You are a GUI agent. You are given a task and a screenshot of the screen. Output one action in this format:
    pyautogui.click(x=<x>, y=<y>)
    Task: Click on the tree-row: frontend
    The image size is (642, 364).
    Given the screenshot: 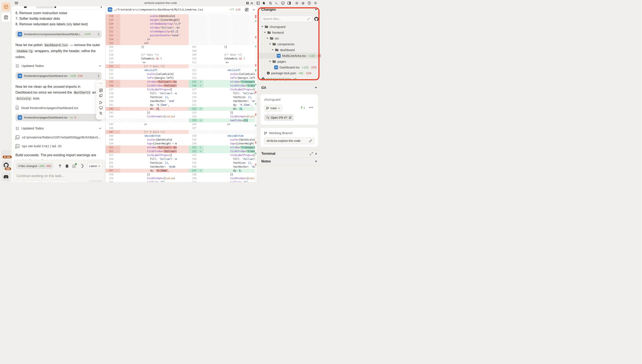 What is the action you would take?
    pyautogui.click(x=289, y=32)
    